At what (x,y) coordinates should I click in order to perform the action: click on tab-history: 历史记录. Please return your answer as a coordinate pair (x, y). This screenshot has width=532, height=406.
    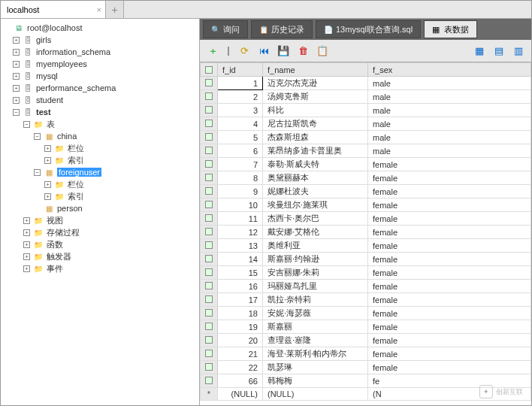
    Looking at the image, I should click on (282, 29).